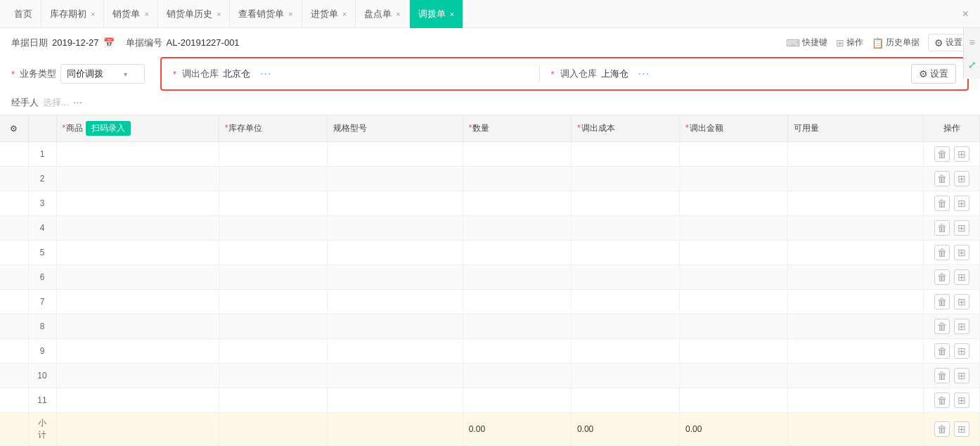 The width and height of the screenshot is (980, 446). Describe the element at coordinates (934, 74) in the screenshot. I see `warehouse-setting-button: ⚙ 设置` at that location.